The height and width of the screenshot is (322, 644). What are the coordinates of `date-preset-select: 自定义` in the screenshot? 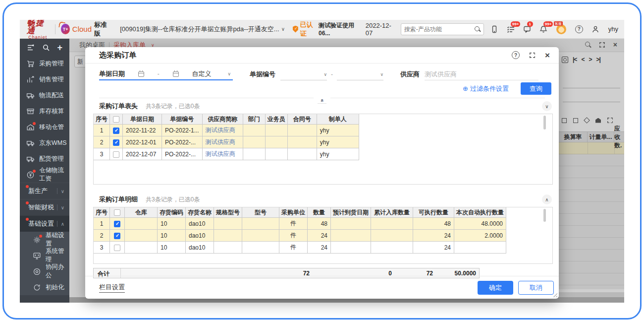 It's located at (202, 74).